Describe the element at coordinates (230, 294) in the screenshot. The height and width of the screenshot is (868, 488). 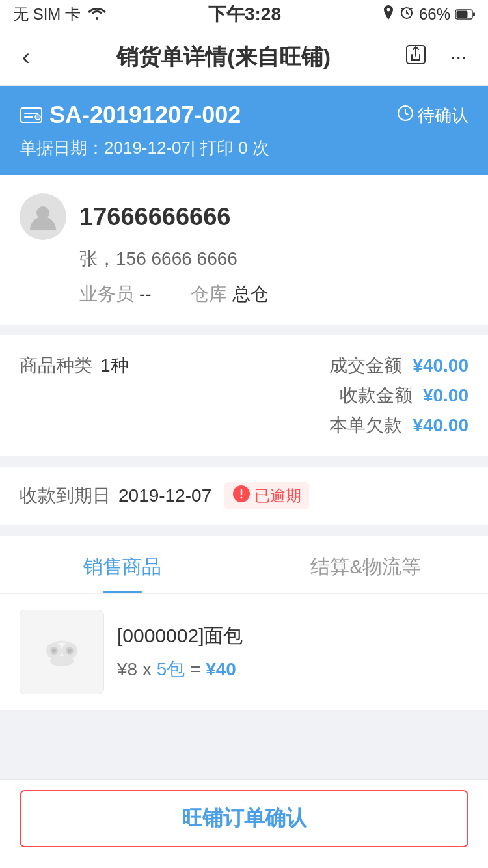
I see `warehouse-item: 仓库 总仓` at that location.